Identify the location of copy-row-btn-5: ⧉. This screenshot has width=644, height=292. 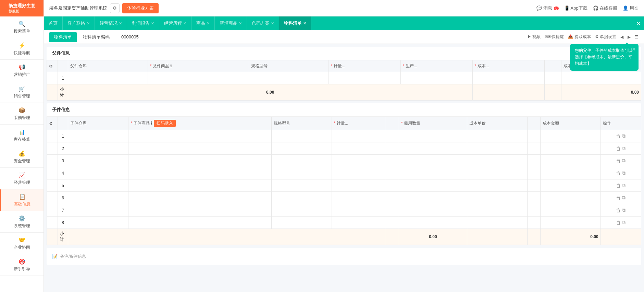
(624, 198).